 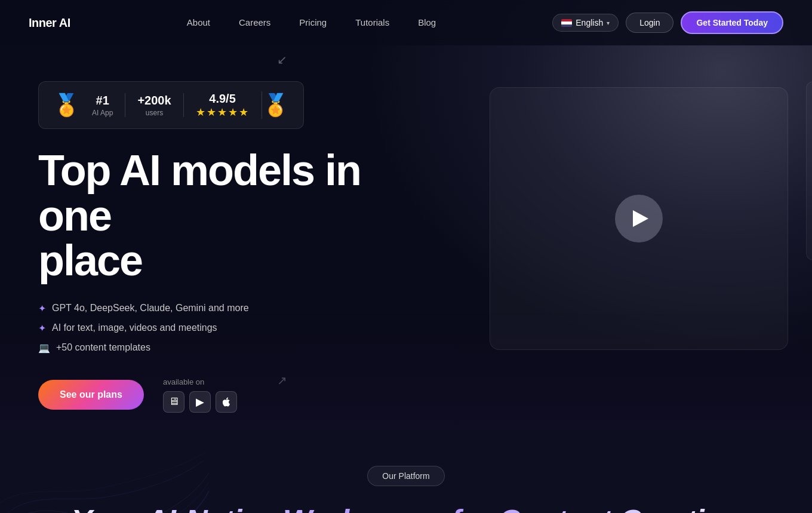 I want to click on platform-apple-icon, so click(x=226, y=402).